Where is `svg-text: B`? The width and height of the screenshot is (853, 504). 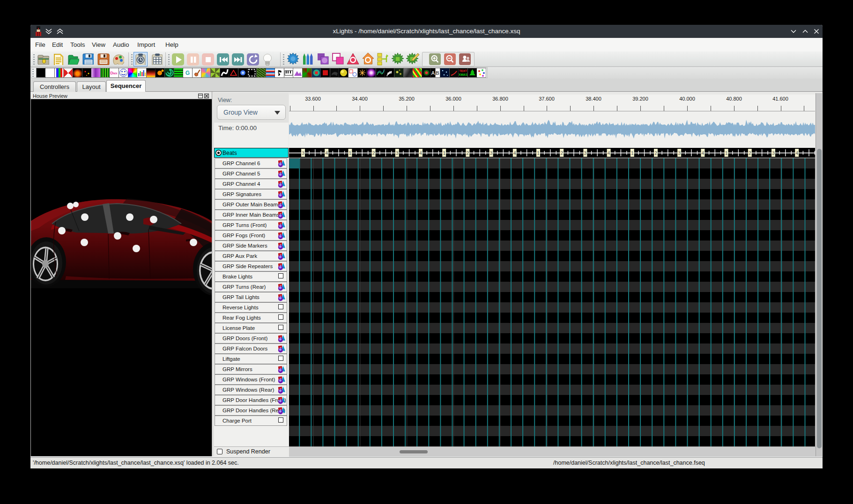 svg-text: B is located at coordinates (438, 73).